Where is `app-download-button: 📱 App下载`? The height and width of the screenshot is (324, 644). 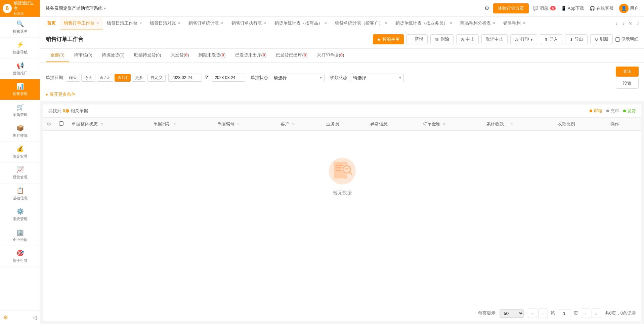 app-download-button: 📱 App下载 is located at coordinates (572, 8).